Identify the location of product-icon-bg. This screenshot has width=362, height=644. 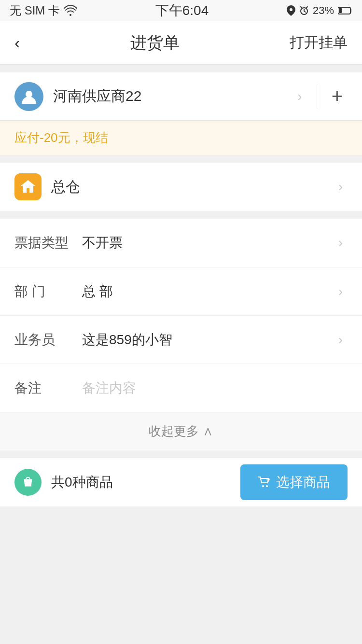
(28, 482).